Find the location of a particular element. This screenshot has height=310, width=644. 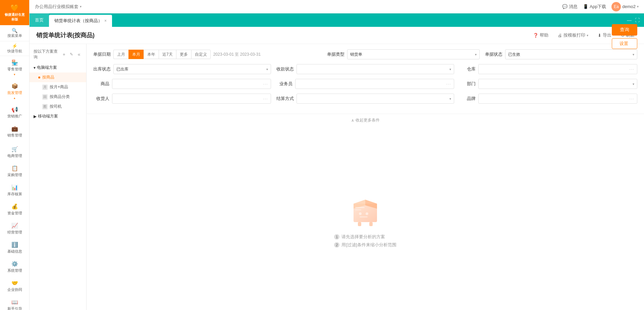

export-btn: ⬇ 导出 is located at coordinates (604, 35).